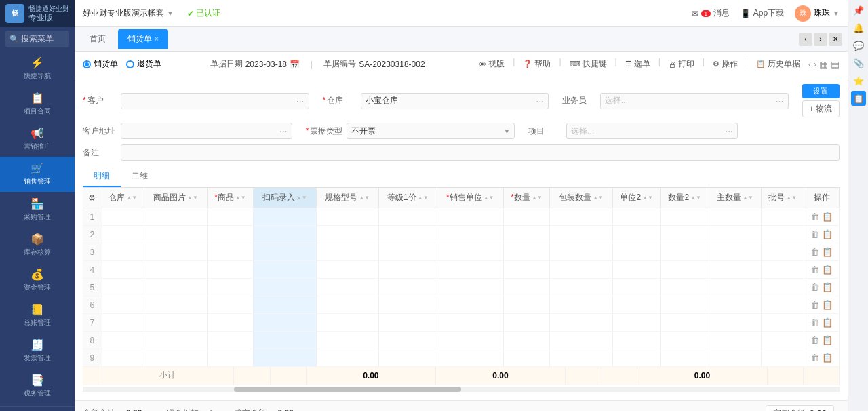  Describe the element at coordinates (859, 63) in the screenshot. I see `right-panel-btn-4: 📎` at that location.